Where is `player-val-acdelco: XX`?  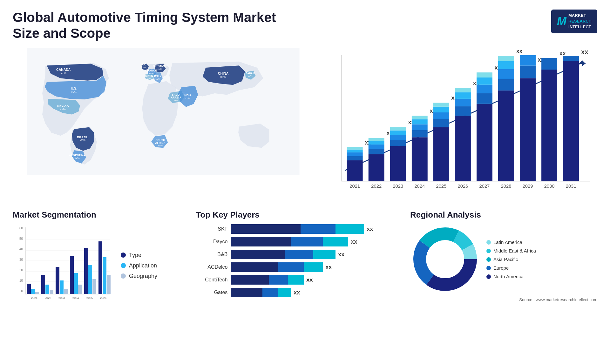 player-val-acdelco: XX is located at coordinates (329, 267).